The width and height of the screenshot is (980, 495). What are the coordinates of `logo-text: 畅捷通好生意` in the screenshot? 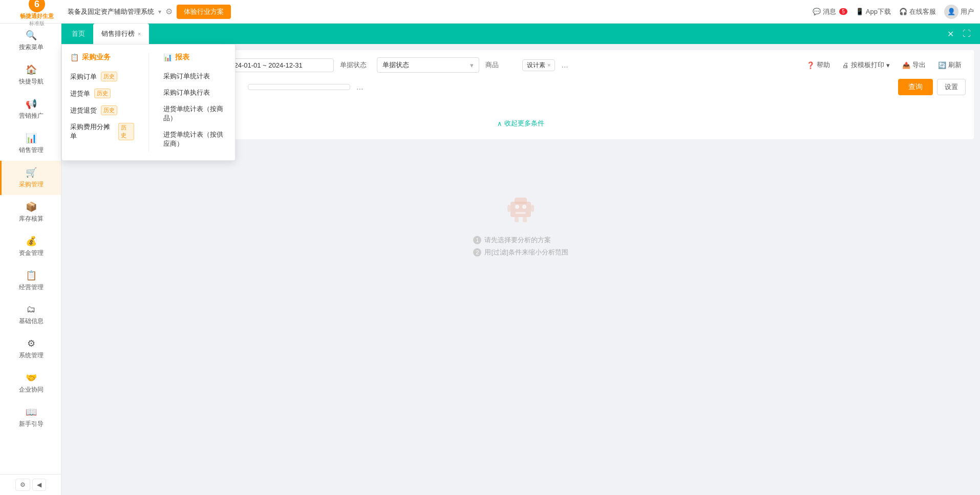 It's located at (37, 16).